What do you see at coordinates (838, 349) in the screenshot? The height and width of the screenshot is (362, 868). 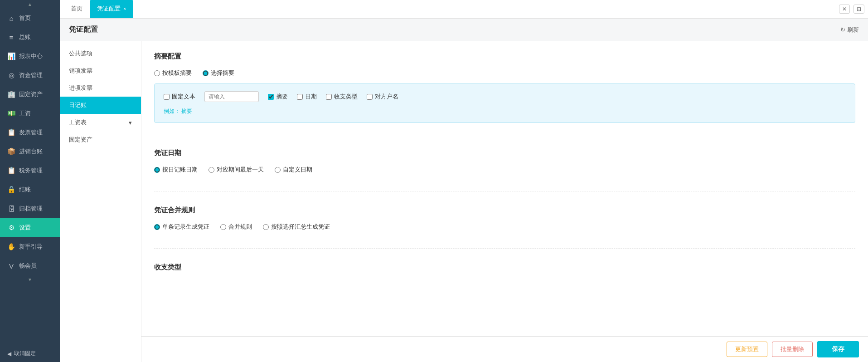 I see `save-button: 保存` at bounding box center [838, 349].